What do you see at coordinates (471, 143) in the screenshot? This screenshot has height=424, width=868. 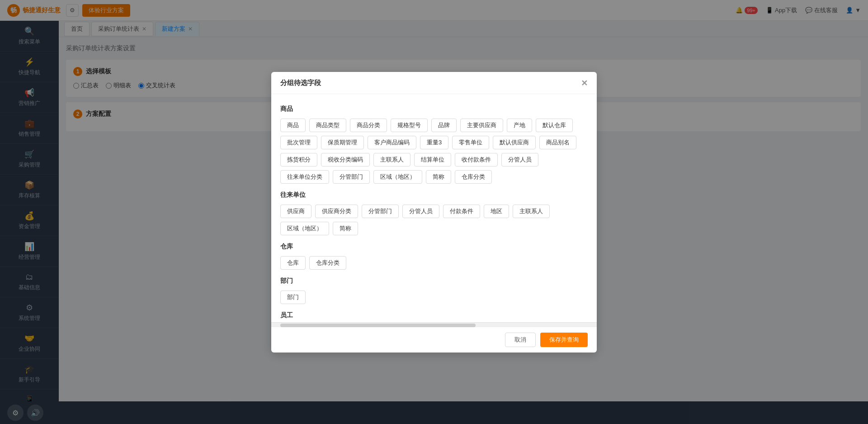 I see `tag-product-12: 零售单位` at bounding box center [471, 143].